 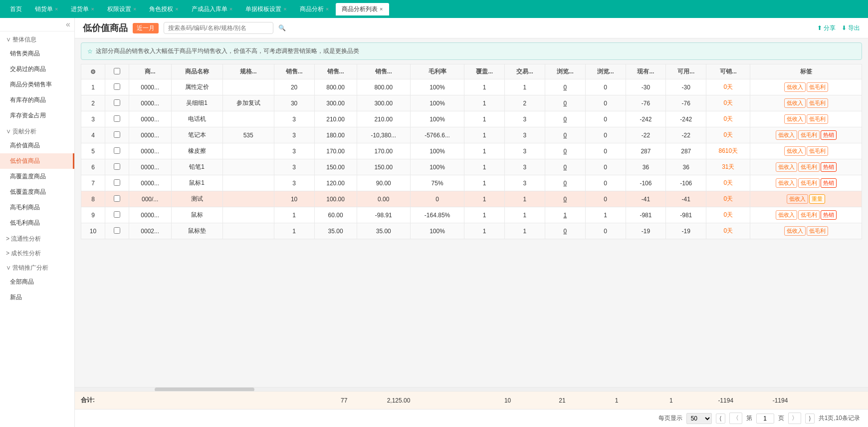 What do you see at coordinates (335, 215) in the screenshot?
I see `row-s2: 60.00` at bounding box center [335, 215].